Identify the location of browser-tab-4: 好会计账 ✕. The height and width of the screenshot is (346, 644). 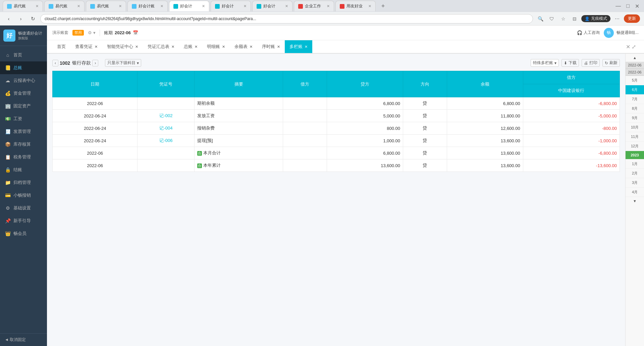
(148, 6).